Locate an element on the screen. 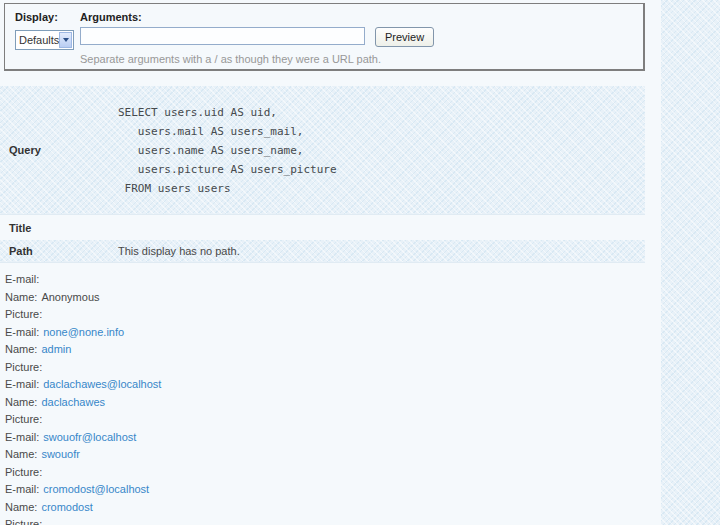 The image size is (720, 525). path-row: Path This display has no path. is located at coordinates (322, 252).